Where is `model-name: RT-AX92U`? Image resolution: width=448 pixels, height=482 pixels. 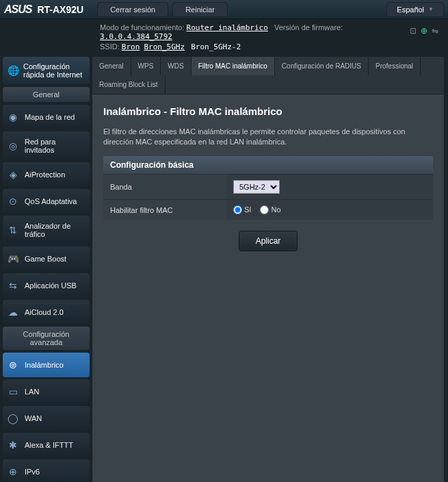 model-name: RT-AX92U is located at coordinates (60, 10).